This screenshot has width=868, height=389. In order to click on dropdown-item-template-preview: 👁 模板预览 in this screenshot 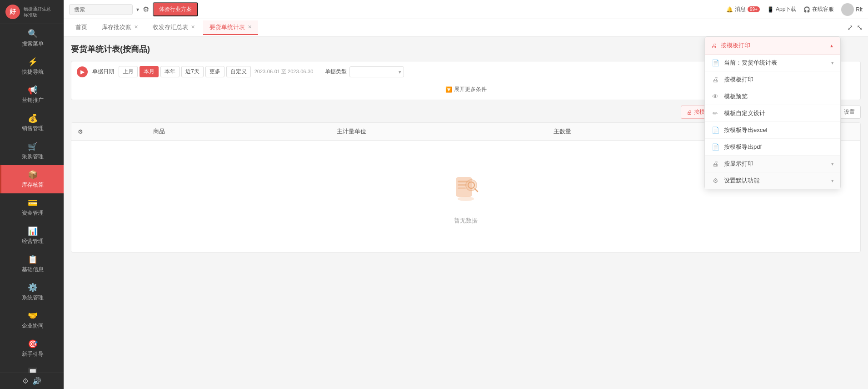, I will do `click(773, 96)`.